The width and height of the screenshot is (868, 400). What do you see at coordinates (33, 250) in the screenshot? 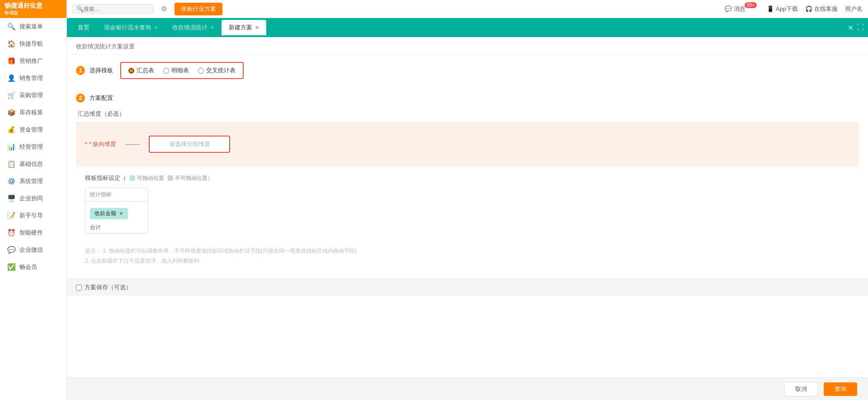
I see `sidebar-item-wechat: 💬 企业微信` at bounding box center [33, 250].